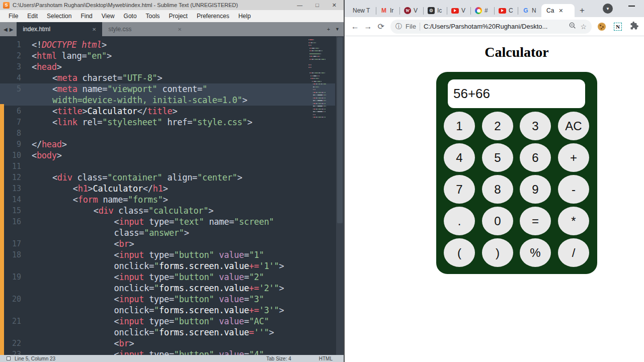 This screenshot has width=644, height=362. I want to click on calc-button-7: 7, so click(459, 189).